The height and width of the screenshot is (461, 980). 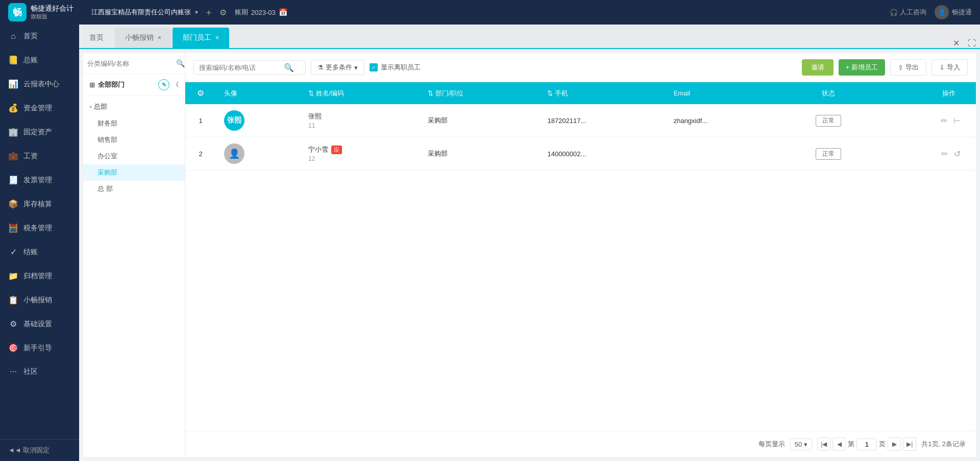 I want to click on dept-child-hq: 总 部, so click(x=134, y=189).